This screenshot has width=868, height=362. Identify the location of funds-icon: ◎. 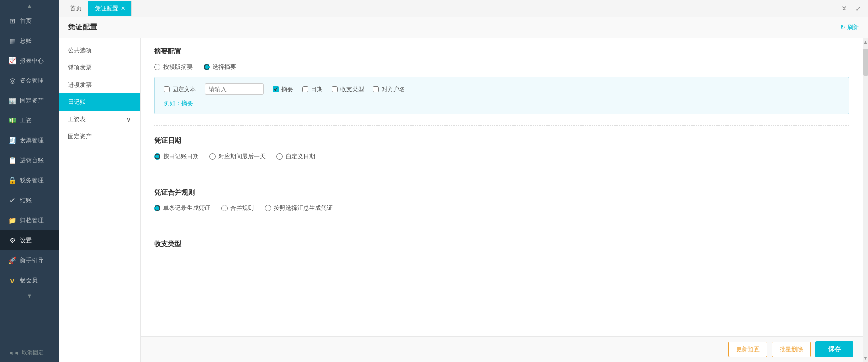
(12, 81).